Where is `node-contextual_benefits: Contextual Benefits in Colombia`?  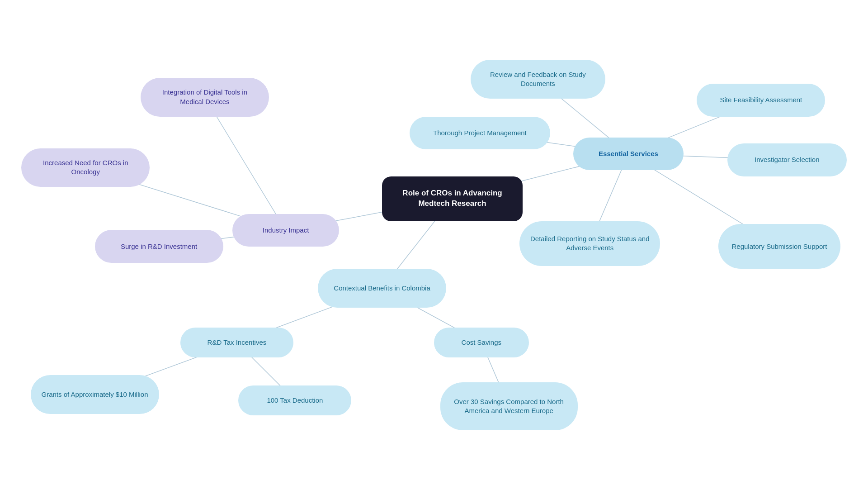 node-contextual_benefits: Contextual Benefits in Colombia is located at coordinates (382, 288).